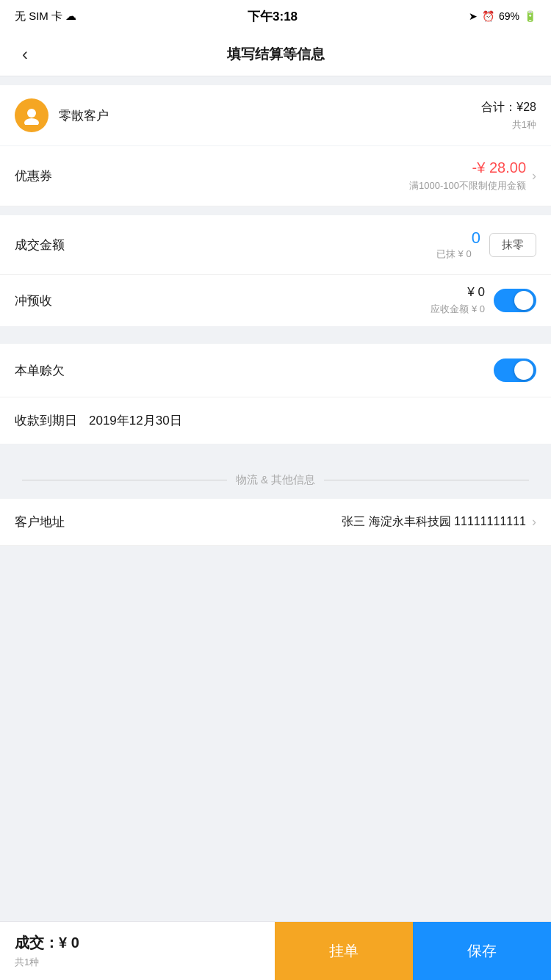 This screenshot has width=551, height=980. Describe the element at coordinates (34, 301) in the screenshot. I see `precollect-label: 冲预收` at that location.